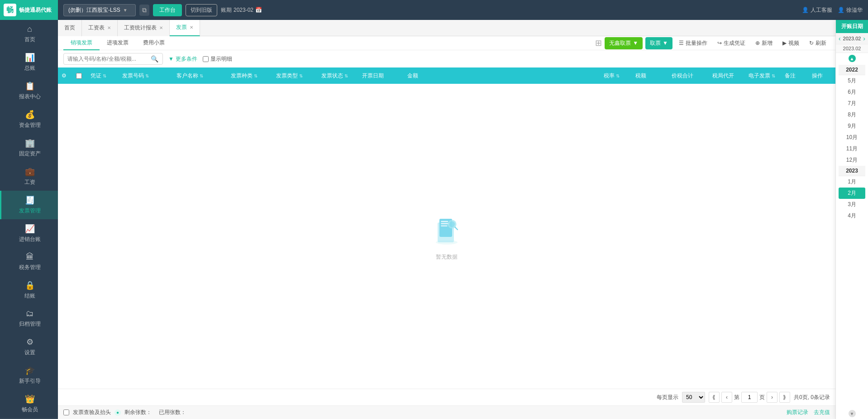 The width and height of the screenshot is (868, 419). I want to click on sidebar-item-fixed-assets: 🏢 固定资产, so click(29, 148).